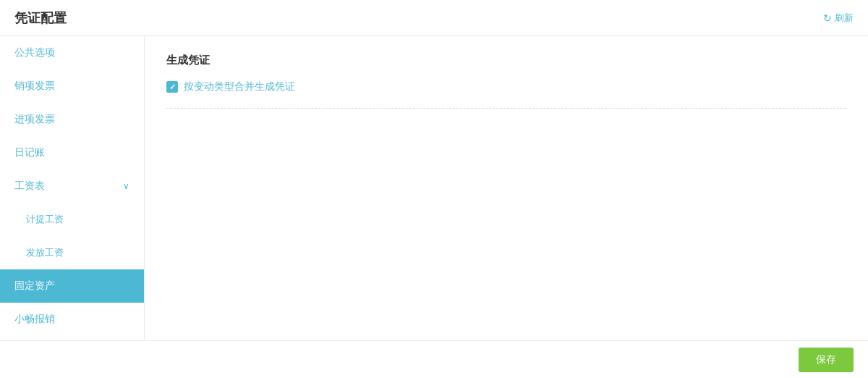 The image size is (868, 378). What do you see at coordinates (35, 286) in the screenshot?
I see `sidebar-label-fixed-assets: 固定资产` at bounding box center [35, 286].